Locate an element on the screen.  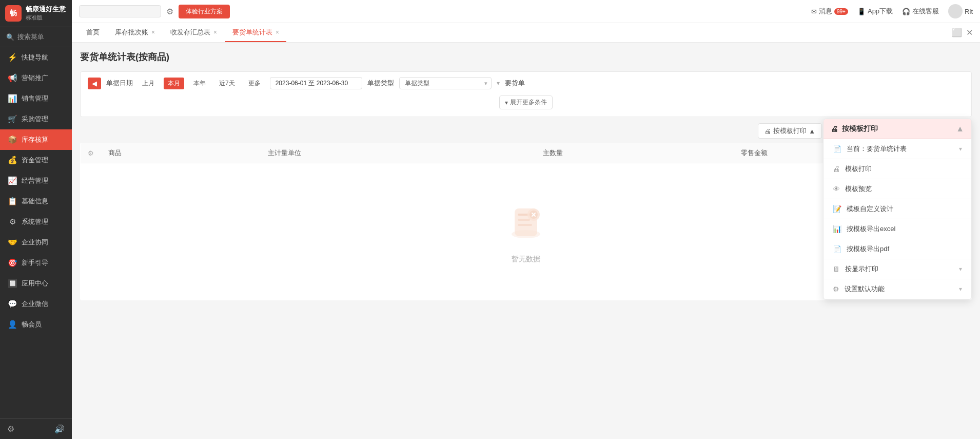
default-func-label: 设置默认功能 is located at coordinates (865, 289).